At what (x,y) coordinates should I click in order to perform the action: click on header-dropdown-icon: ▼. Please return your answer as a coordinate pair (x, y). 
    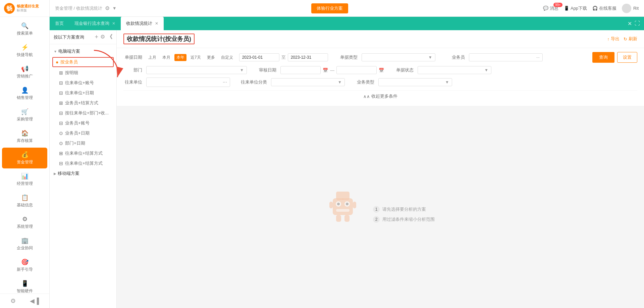
    Looking at the image, I should click on (115, 8).